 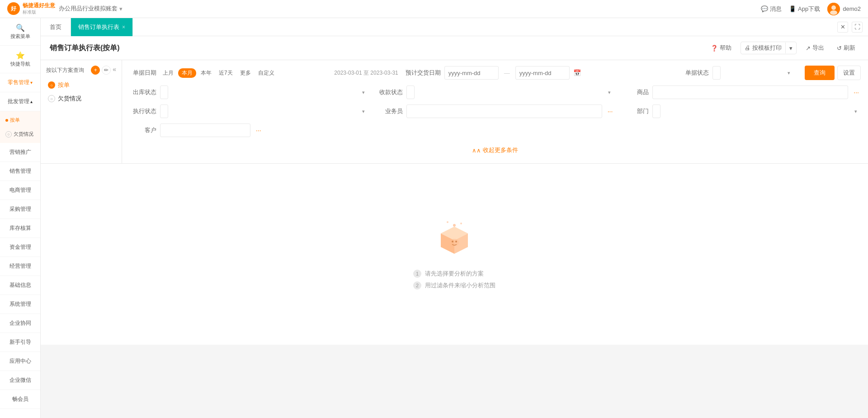 I want to click on customer-label: 客户, so click(x=143, y=130).